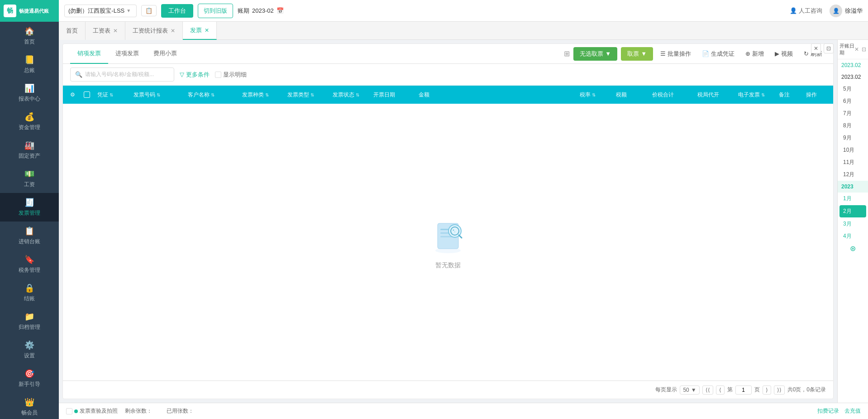  What do you see at coordinates (806, 11) in the screenshot?
I see `service-btn: 👤 人工咨询` at bounding box center [806, 11].